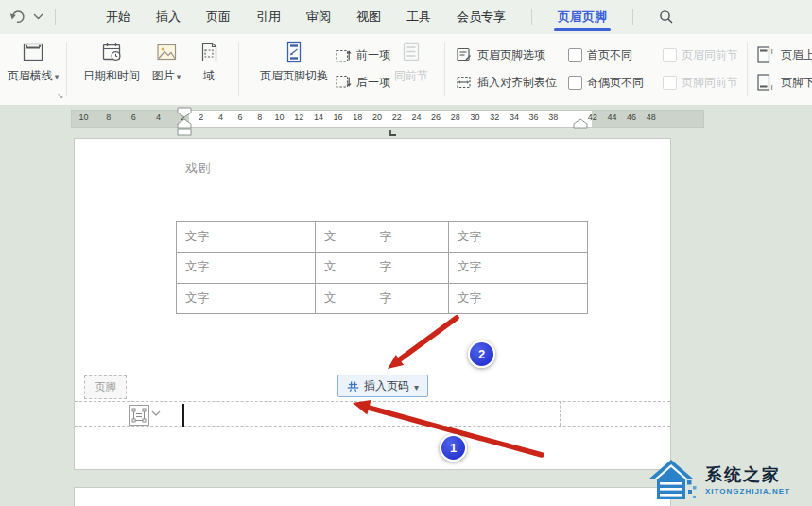 The height and width of the screenshot is (506, 812). What do you see at coordinates (354, 386) in the screenshot?
I see `page-number-hash-icon` at bounding box center [354, 386].